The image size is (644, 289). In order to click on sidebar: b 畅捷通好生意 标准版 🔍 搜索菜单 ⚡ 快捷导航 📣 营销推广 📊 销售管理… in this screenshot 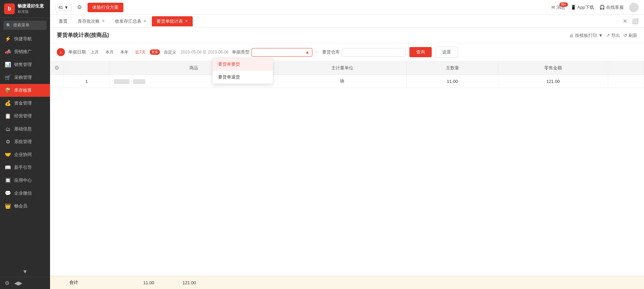, I will do `click(25, 144)`.